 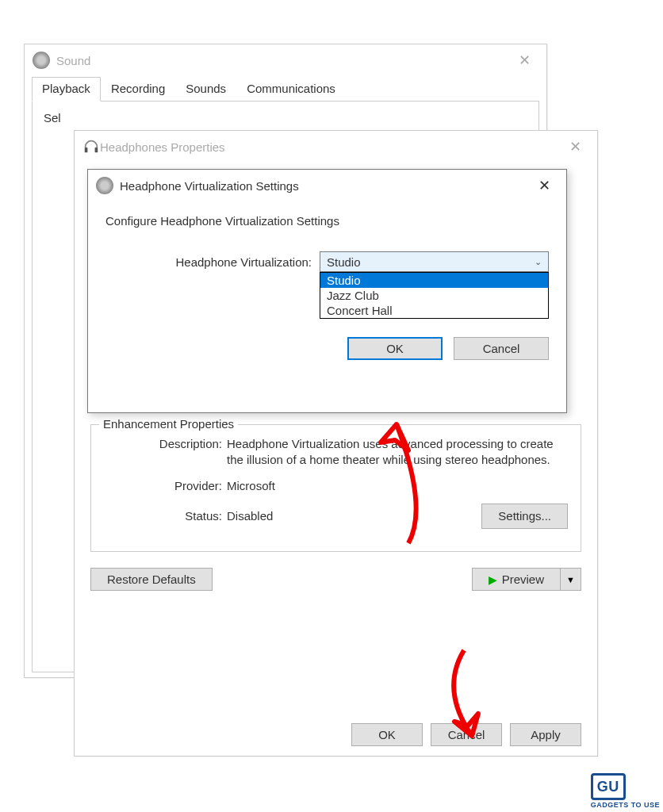 I want to click on status-value: Disabled, so click(x=250, y=516).